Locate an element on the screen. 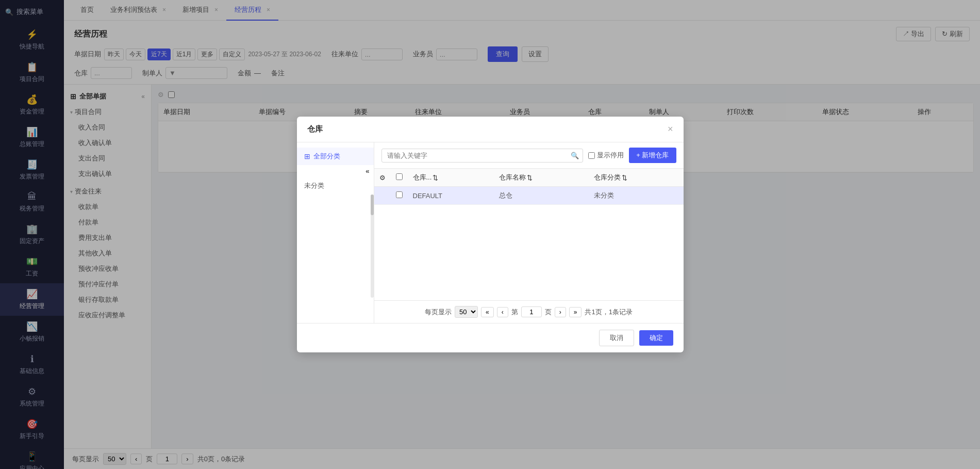  col-gear: ⚙ is located at coordinates (383, 177).